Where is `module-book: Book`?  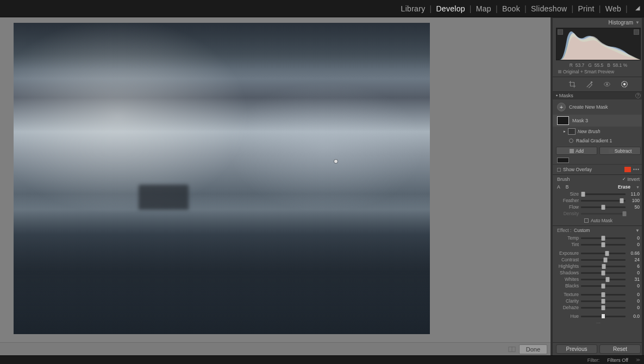
module-book: Book is located at coordinates (511, 9).